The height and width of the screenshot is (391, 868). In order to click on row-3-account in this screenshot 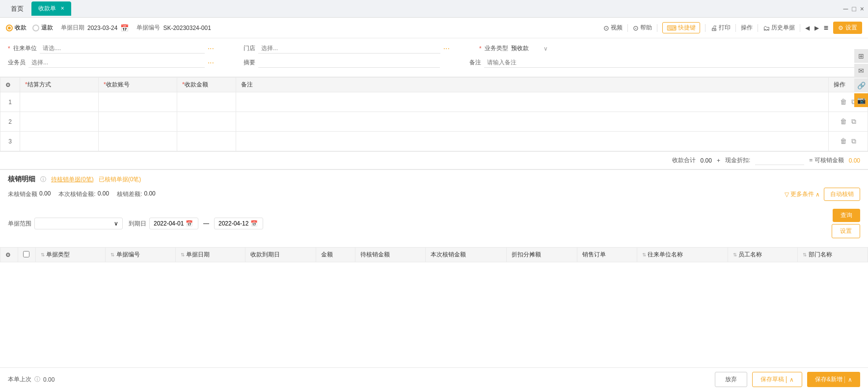, I will do `click(138, 141)`.